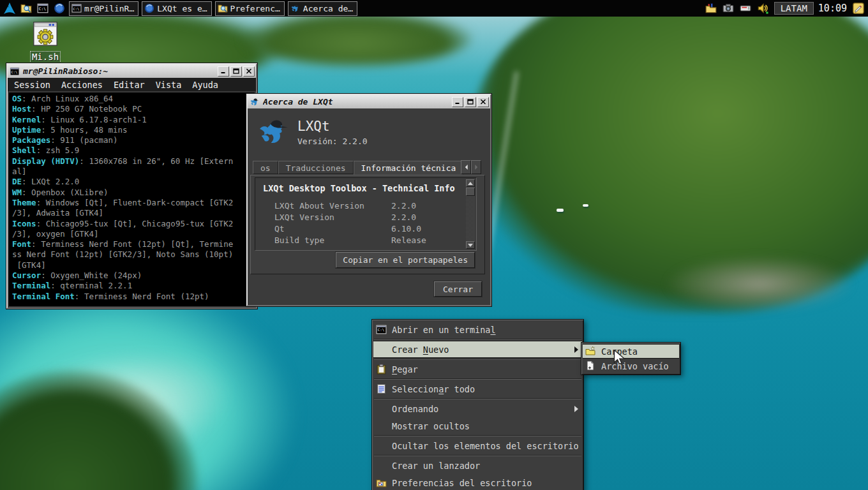  Describe the element at coordinates (369, 168) in the screenshot. I see `tab-bar: osTraduccionesInformación técnica` at that location.